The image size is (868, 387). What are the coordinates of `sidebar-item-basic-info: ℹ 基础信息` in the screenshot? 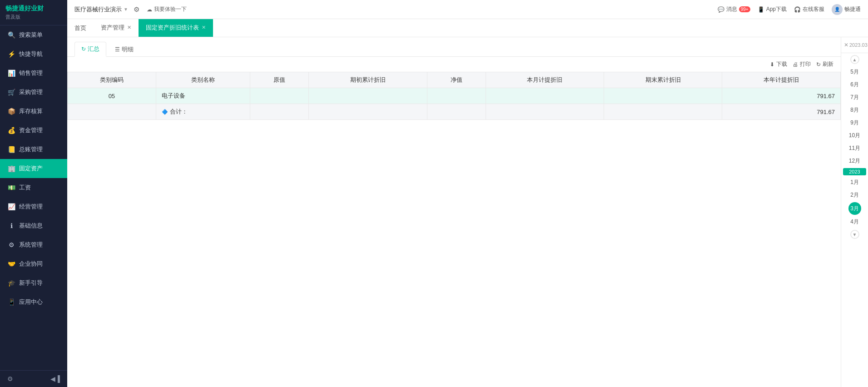 It's located at (34, 226).